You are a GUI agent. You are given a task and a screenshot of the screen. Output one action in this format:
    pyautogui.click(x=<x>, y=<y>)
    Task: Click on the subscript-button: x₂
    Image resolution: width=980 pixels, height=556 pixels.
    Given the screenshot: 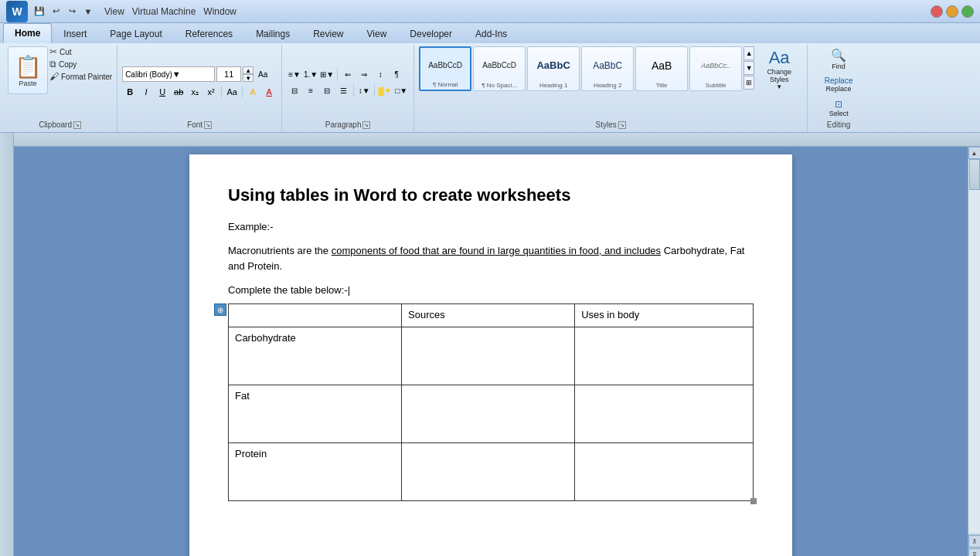 What is the action you would take?
    pyautogui.click(x=195, y=92)
    